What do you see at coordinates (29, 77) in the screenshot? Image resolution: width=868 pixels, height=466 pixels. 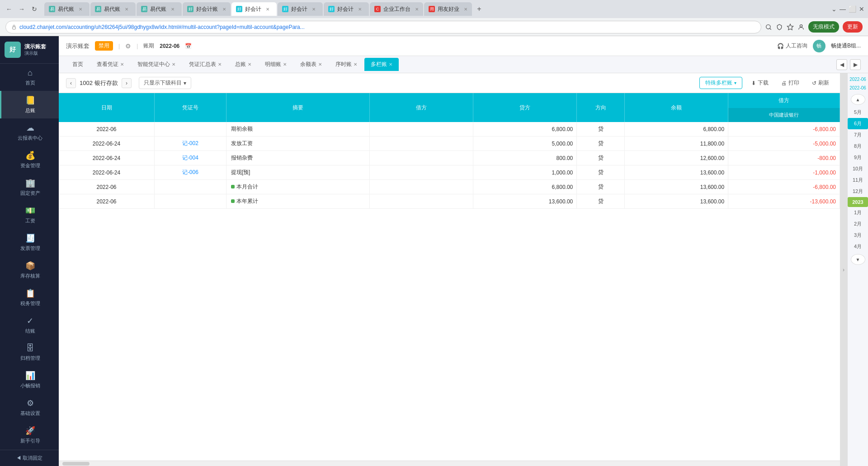 I see `sidebar-item-home: ⌂ 首页` at bounding box center [29, 77].